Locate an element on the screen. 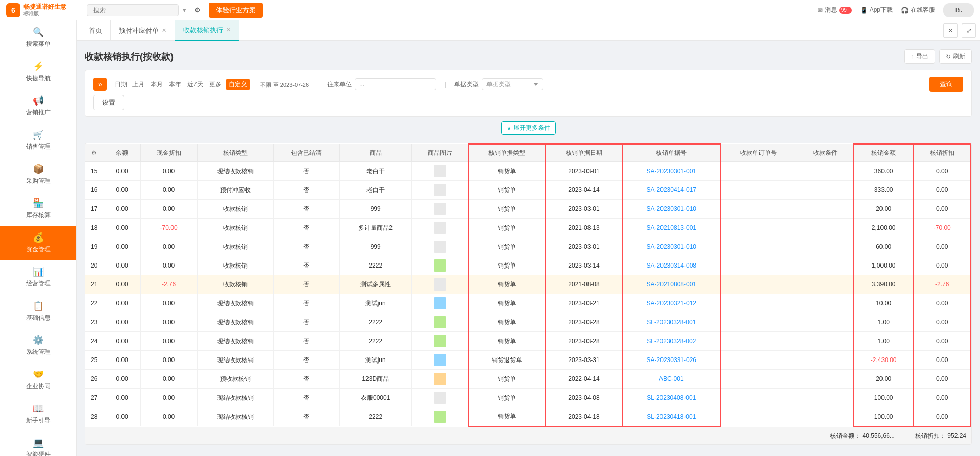 The width and height of the screenshot is (980, 456). sidebar-item-search-menu: 🔍 搜索菜单 is located at coordinates (38, 38).